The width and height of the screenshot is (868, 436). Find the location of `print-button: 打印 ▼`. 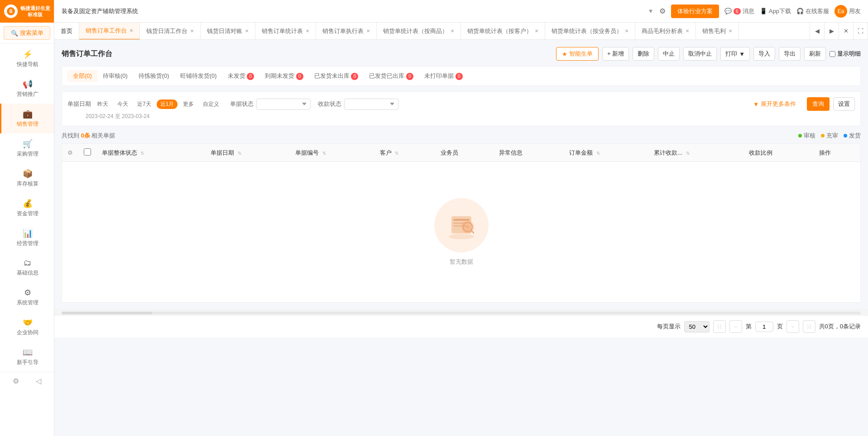

print-button: 打印 ▼ is located at coordinates (735, 54).